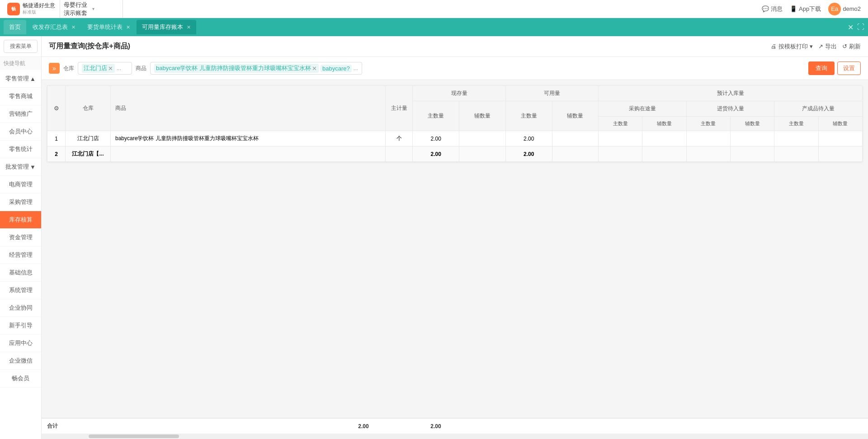 This screenshot has width=868, height=439. Describe the element at coordinates (21, 46) in the screenshot. I see `search-menu-btn: 搜索菜单` at that location.